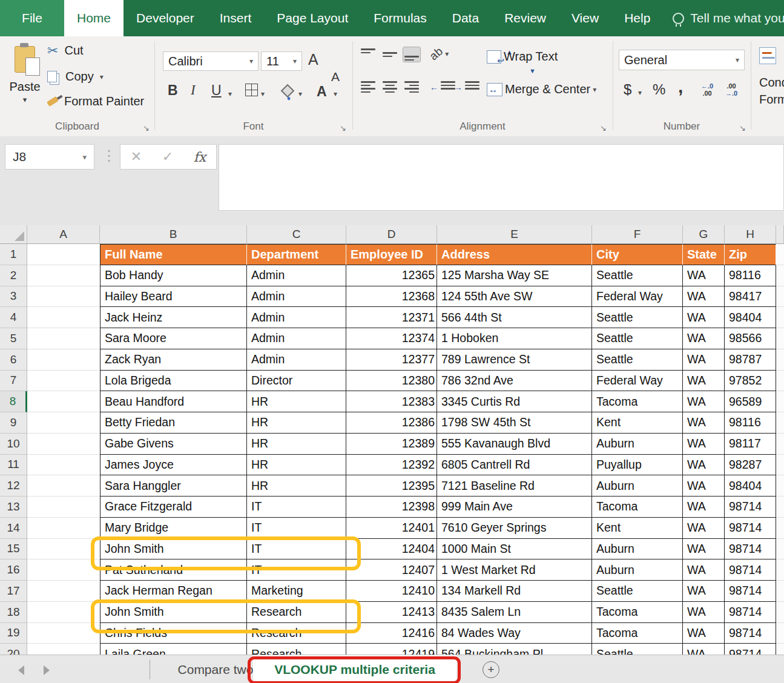  I want to click on row-number-4: 4, so click(13, 317).